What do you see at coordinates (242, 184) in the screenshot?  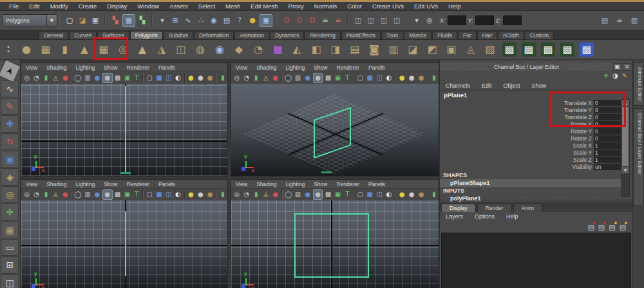 I see `viewport-menu-view: View` at bounding box center [242, 184].